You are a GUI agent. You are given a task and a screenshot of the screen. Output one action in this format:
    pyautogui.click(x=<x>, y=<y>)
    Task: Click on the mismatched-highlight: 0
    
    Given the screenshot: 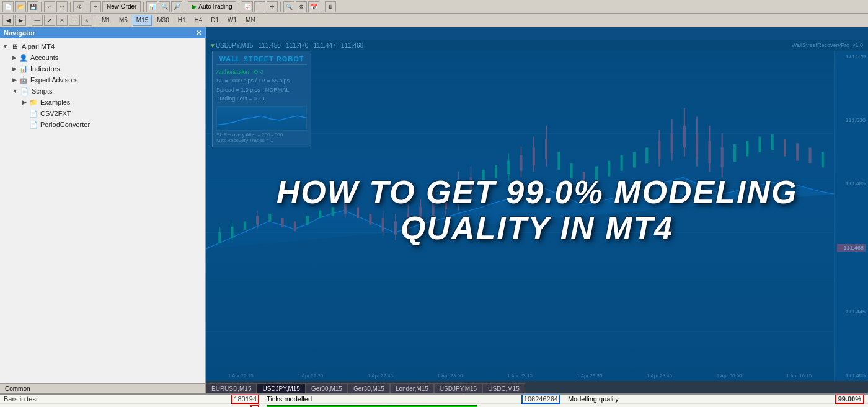 What is the action you would take?
    pyautogui.click(x=255, y=406)
    